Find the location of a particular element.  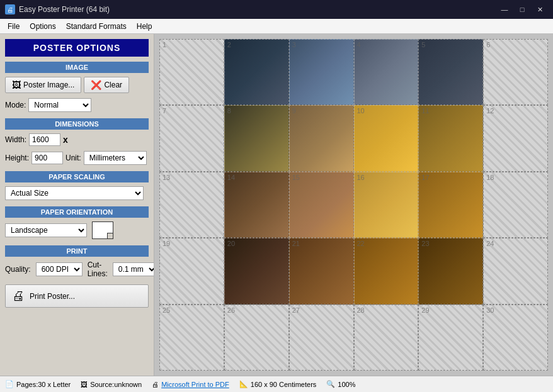

menu-file: File is located at coordinates (14, 26).